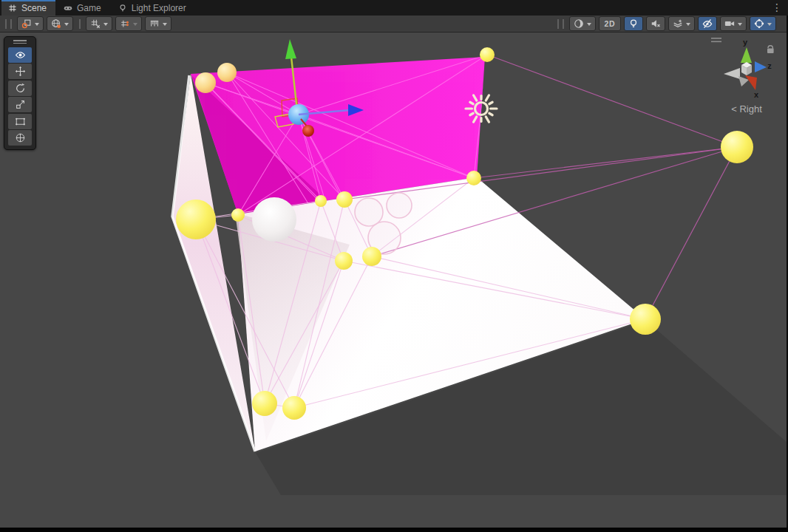  What do you see at coordinates (770, 66) in the screenshot?
I see `gizmo-axis-label-z: z` at bounding box center [770, 66].